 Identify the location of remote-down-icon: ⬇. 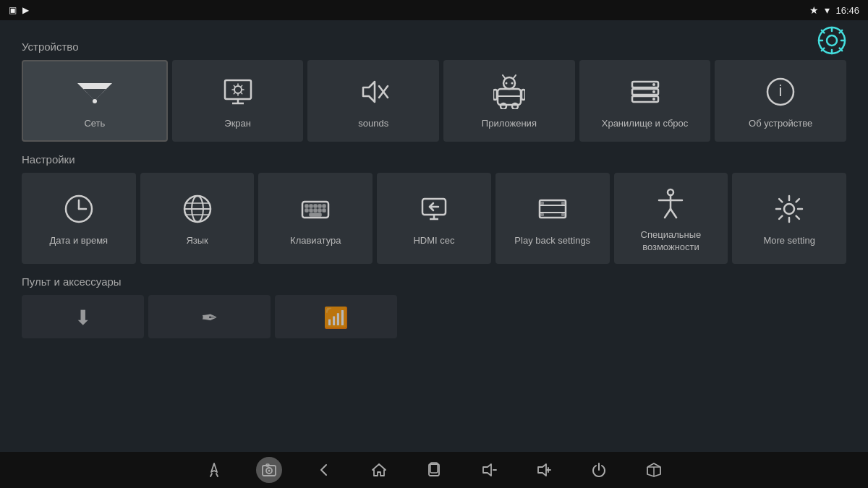
(82, 318).